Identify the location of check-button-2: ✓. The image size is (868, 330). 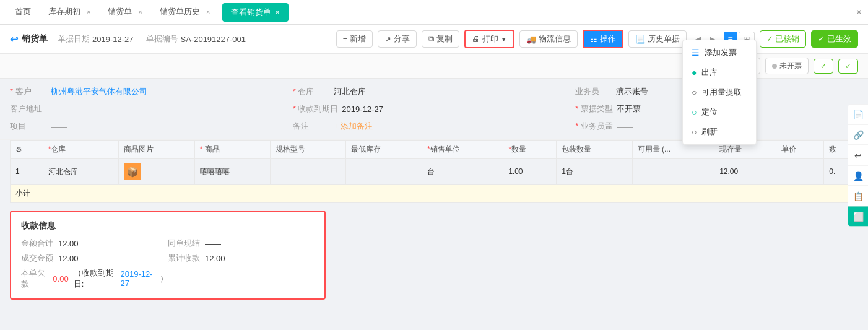
(848, 66).